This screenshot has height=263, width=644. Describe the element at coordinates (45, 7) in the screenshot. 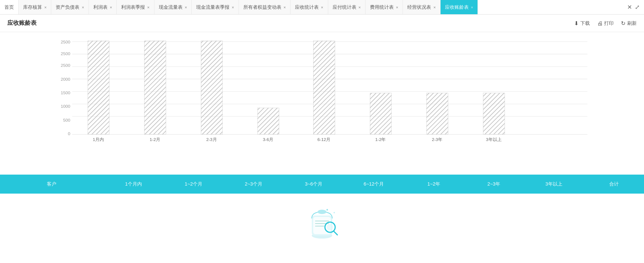

I see `tab-inventory-close: ×` at that location.